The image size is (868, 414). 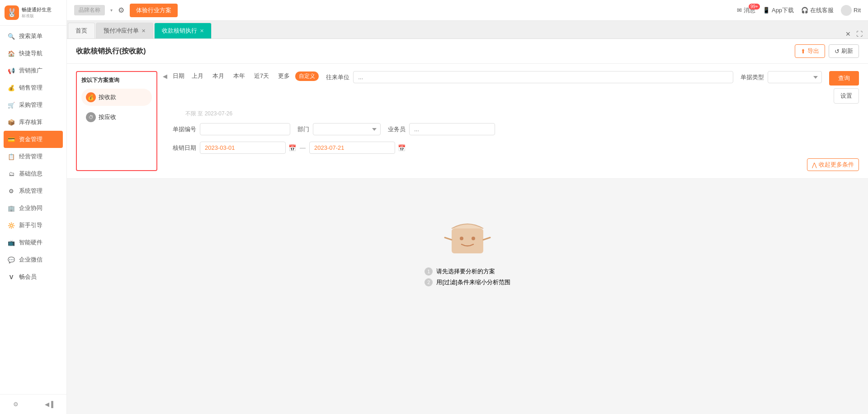 I want to click on sidebar-item-system: ⚙ 系统管理, so click(x=33, y=191).